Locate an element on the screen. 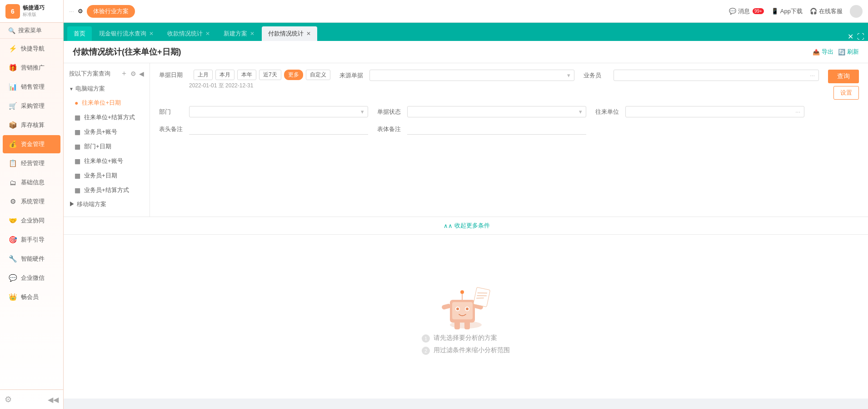 The width and height of the screenshot is (868, 409). tab-close-payment-stat: ✕ is located at coordinates (208, 34).